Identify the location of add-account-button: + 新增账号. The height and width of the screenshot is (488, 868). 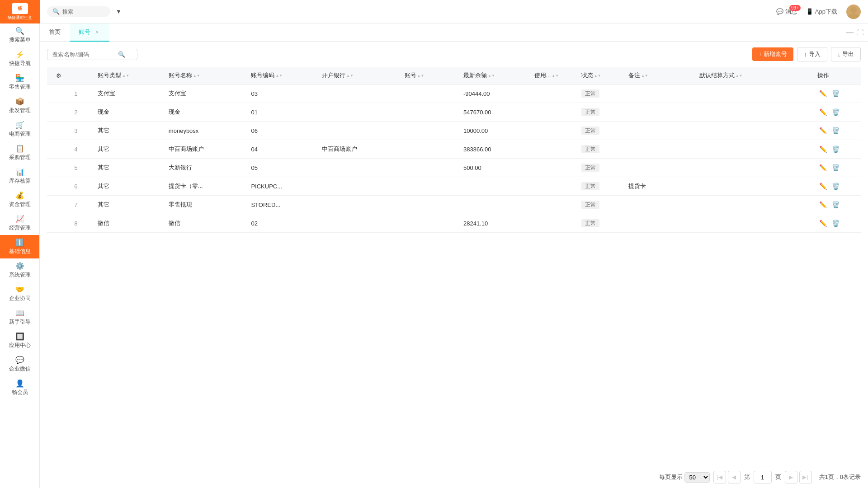
(773, 54).